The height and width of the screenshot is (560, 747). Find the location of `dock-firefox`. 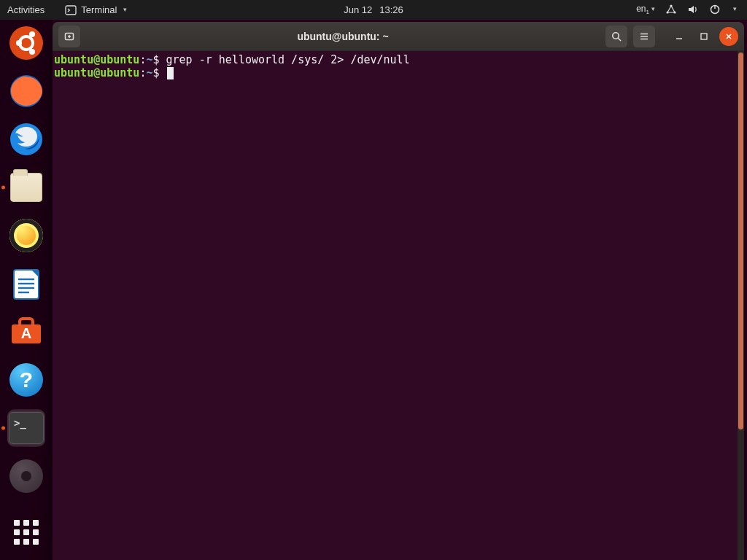

dock-firefox is located at coordinates (26, 91).